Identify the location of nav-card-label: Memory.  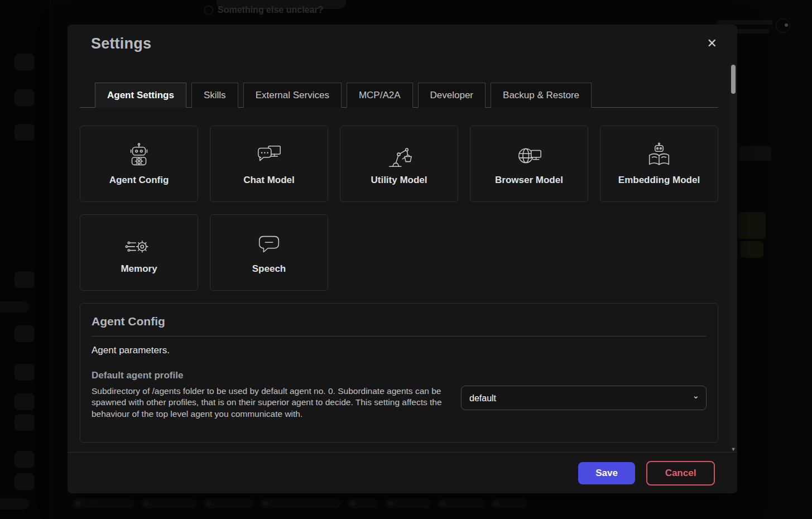
(138, 269).